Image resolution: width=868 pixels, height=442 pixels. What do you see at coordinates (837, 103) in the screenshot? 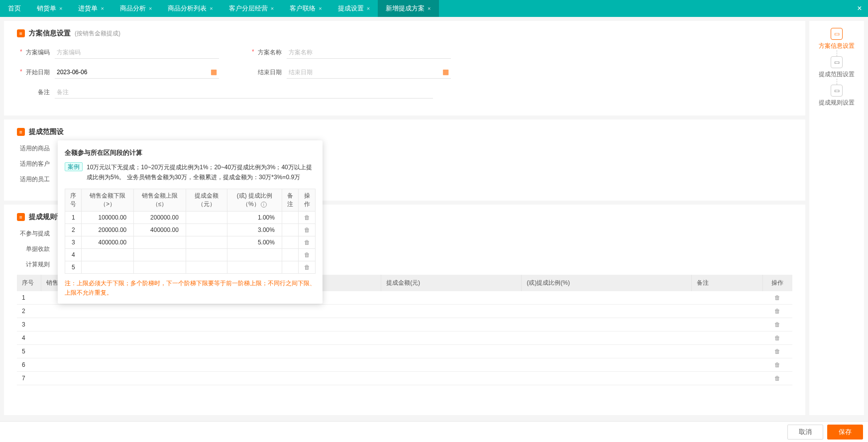
I see `step-label: 提成规则设置` at bounding box center [837, 103].